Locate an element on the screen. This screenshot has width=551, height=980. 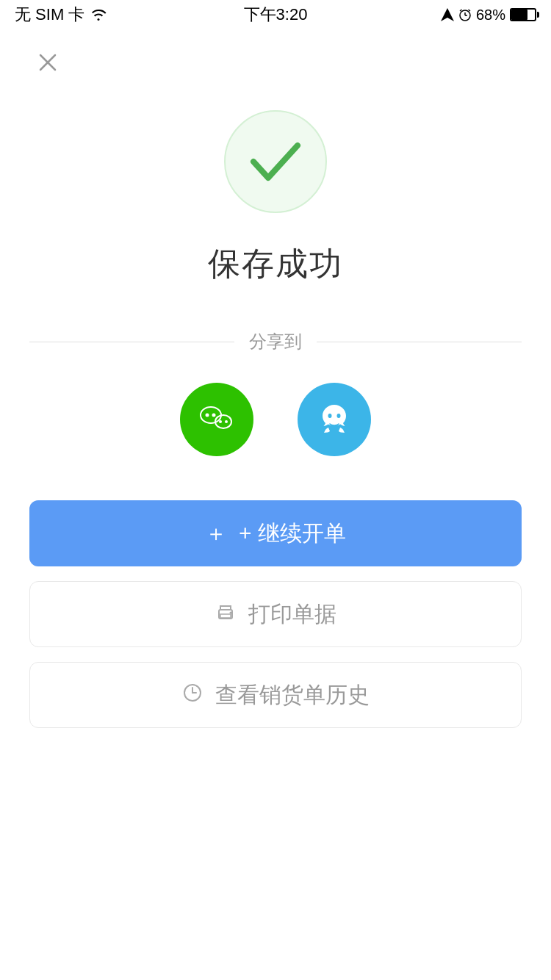
wechat-share-button is located at coordinates (217, 419).